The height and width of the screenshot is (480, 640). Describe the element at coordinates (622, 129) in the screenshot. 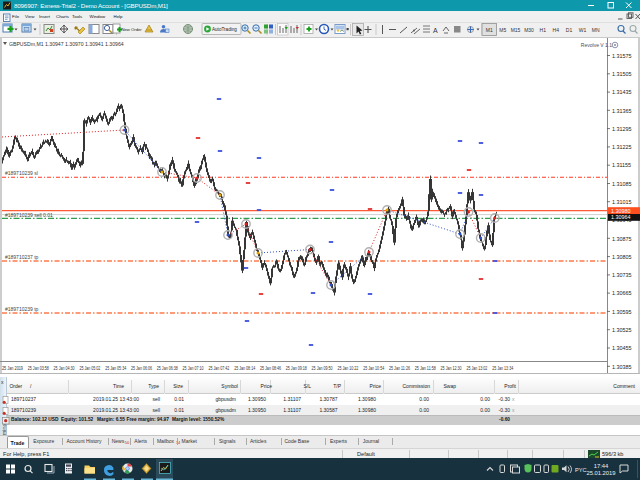

I see `svg-text: 1.31295` at that location.